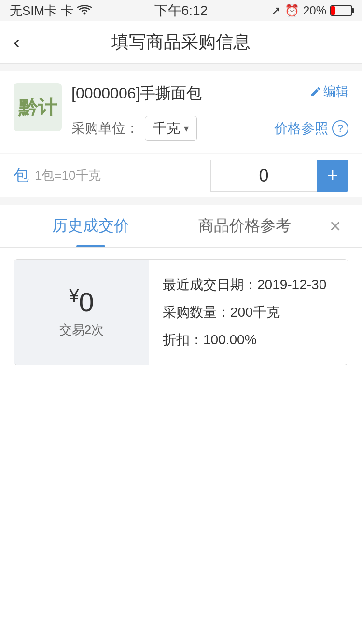 This screenshot has height=644, width=362. I want to click on unit-info: 包 1包=10千克, so click(57, 176).